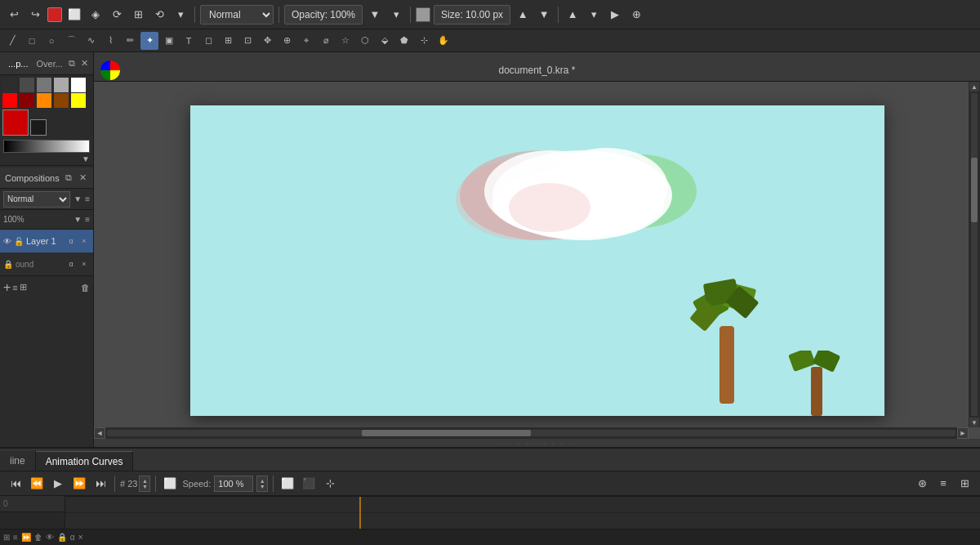 The image size is (980, 545). I want to click on status-icon-1: ⊞, so click(7, 538).